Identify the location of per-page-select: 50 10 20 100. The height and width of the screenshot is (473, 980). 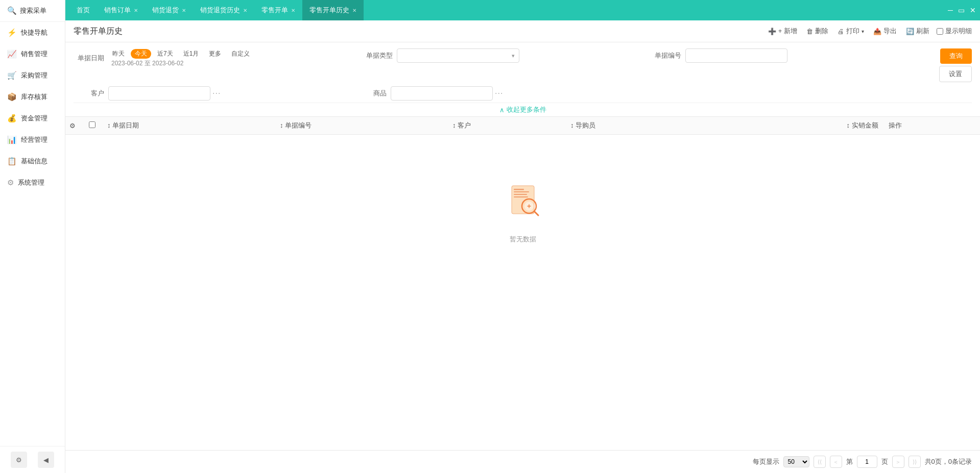
(797, 462).